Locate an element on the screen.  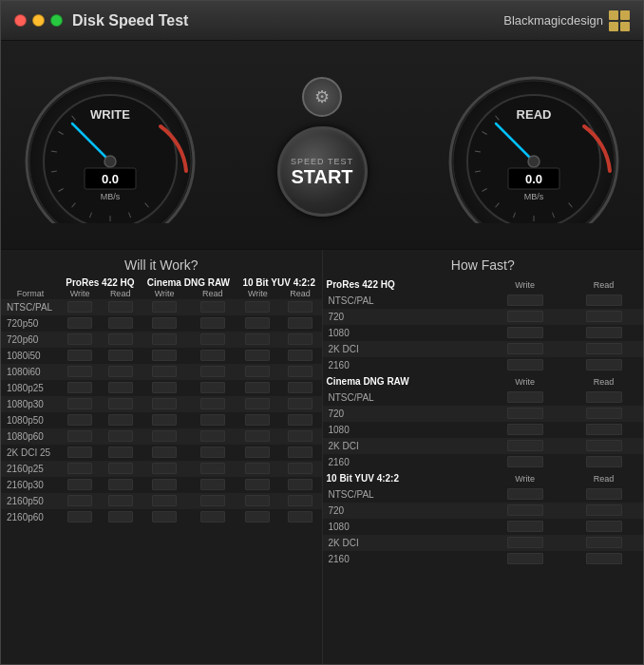
group-header-row: Cinema DNG RAWWriteRead is located at coordinates (483, 382).